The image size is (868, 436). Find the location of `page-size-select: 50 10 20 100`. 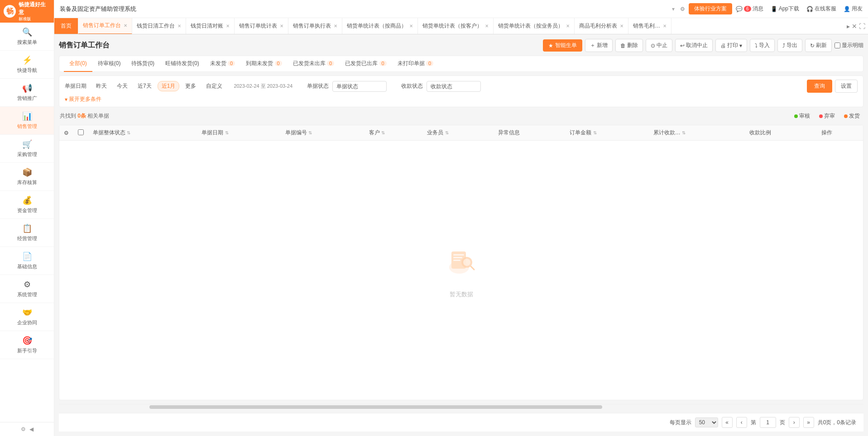

page-size-select: 50 10 20 100 is located at coordinates (706, 422).